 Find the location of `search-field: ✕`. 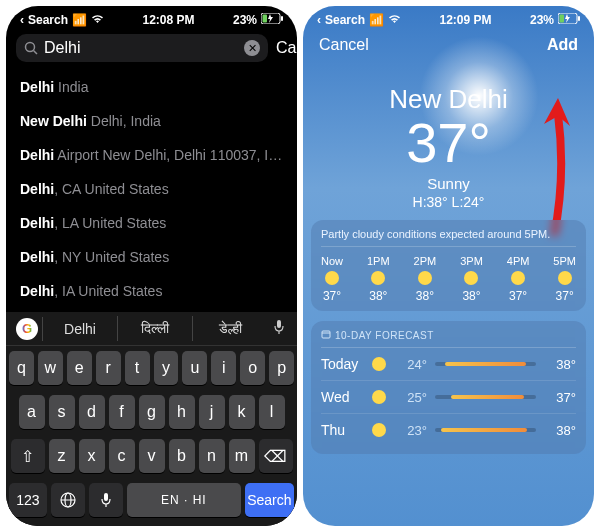

search-field: ✕ is located at coordinates (142, 48).